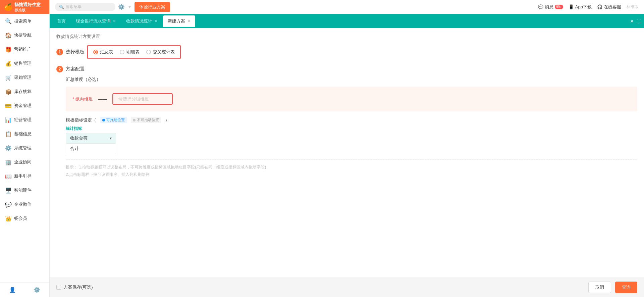  What do you see at coordinates (12, 290) in the screenshot?
I see `user-avatar-icon: 👤` at bounding box center [12, 290].